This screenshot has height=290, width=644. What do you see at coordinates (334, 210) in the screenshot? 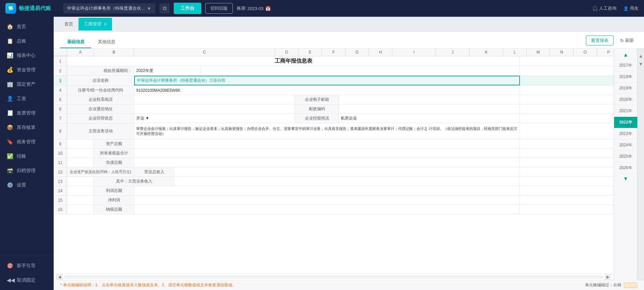
I see `table-row: 16 纳税总额` at bounding box center [334, 210].